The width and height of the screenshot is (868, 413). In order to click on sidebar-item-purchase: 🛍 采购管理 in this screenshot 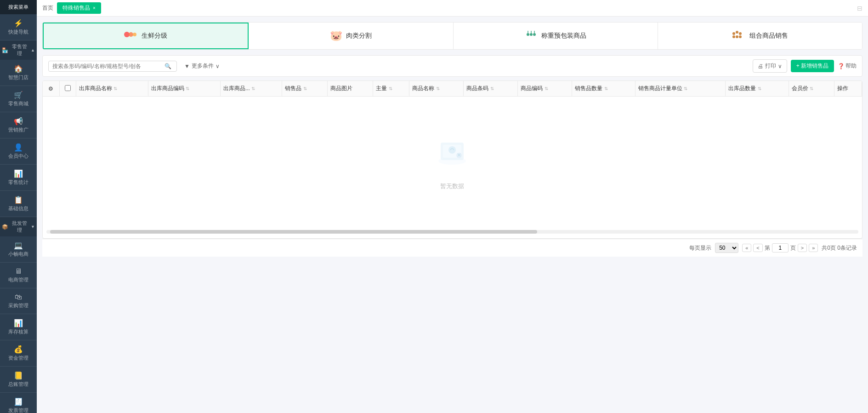, I will do `click(18, 301)`.